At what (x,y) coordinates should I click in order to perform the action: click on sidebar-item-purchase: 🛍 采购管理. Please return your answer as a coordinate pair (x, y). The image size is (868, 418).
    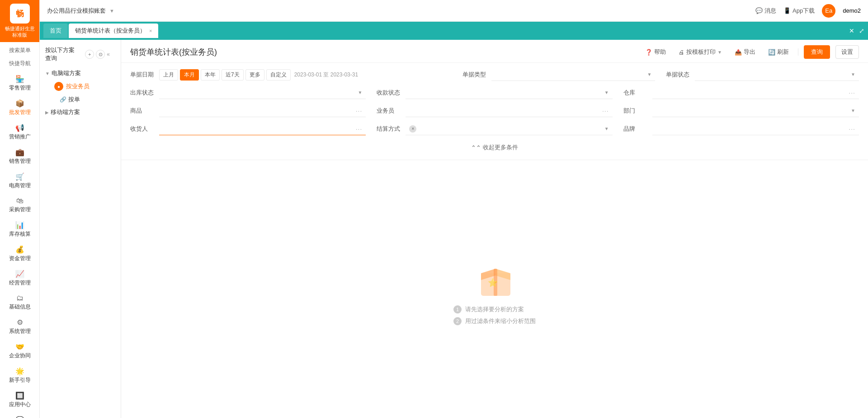
    Looking at the image, I should click on (20, 205).